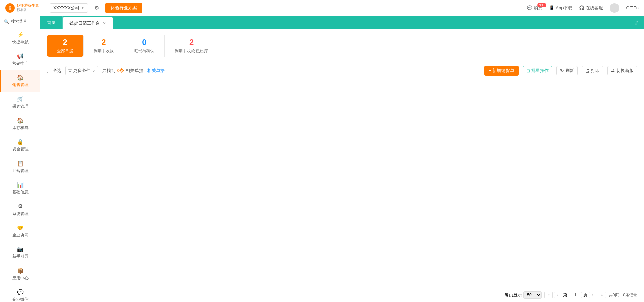 The width and height of the screenshot is (644, 302). What do you see at coordinates (342, 71) in the screenshot?
I see `toolbar: 全选 ▽ 更多条件 ∨ 共找到 0条 相关单据 相关单据 + 新增销货单 ⊞` at bounding box center [342, 71].